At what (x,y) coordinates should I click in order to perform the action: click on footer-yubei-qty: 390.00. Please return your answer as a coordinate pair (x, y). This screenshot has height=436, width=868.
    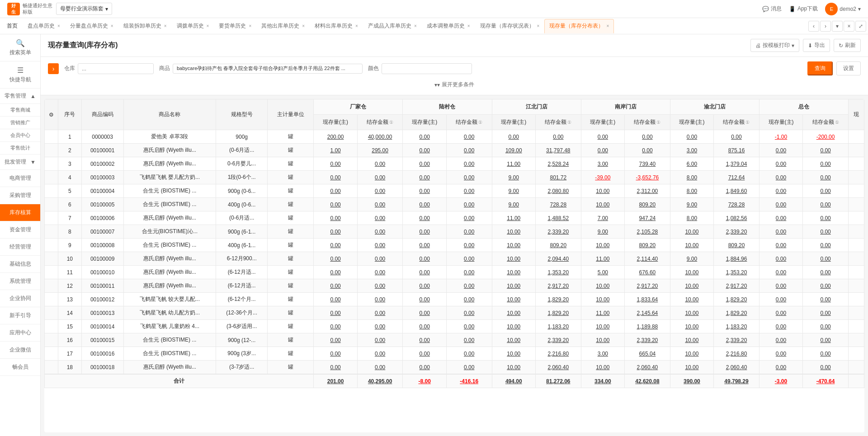
    Looking at the image, I should click on (692, 381).